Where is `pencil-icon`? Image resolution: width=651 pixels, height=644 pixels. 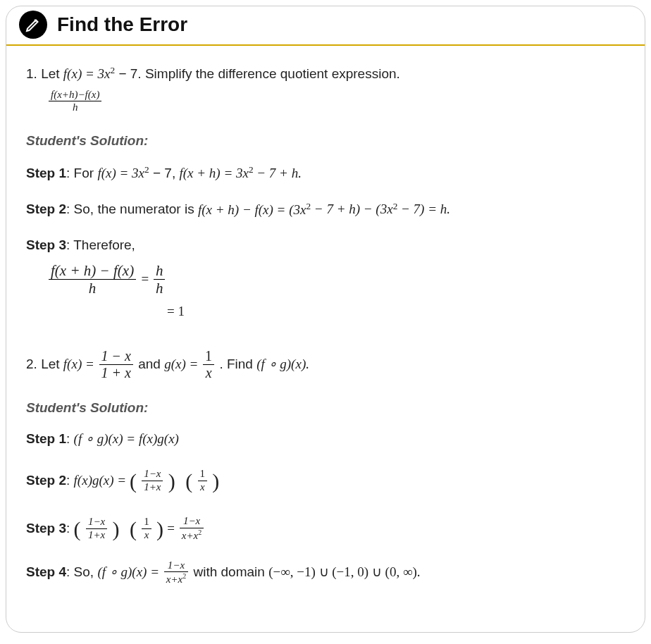 pencil-icon is located at coordinates (33, 25).